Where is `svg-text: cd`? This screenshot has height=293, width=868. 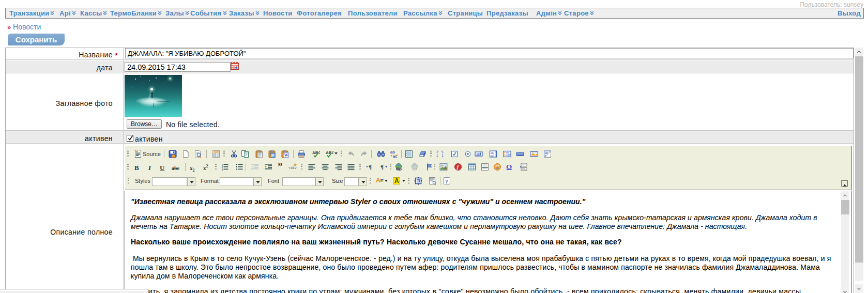
svg-text: cd is located at coordinates (492, 156).